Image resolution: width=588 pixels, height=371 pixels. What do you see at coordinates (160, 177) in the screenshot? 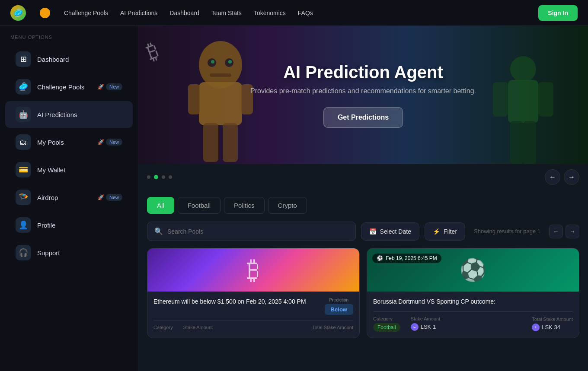
I see `carousel-dots` at bounding box center [160, 177].